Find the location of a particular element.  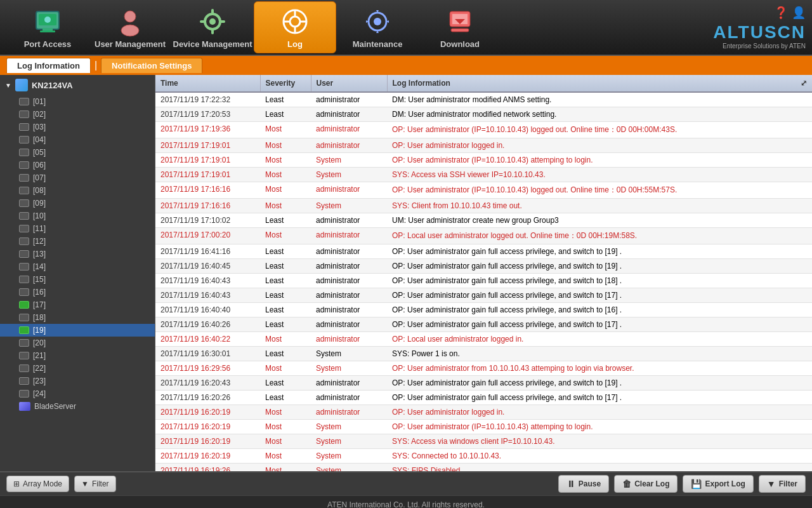

table-row: 2017/11/19 16:20:26LeastadministratorOP:… is located at coordinates (483, 398).